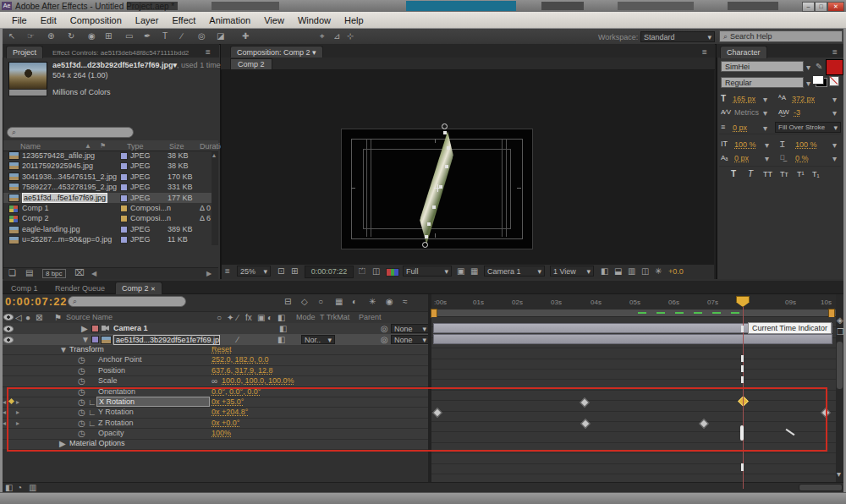  Describe the element at coordinates (80, 273) in the screenshot. I see `trash-icon: ⌧` at that location.